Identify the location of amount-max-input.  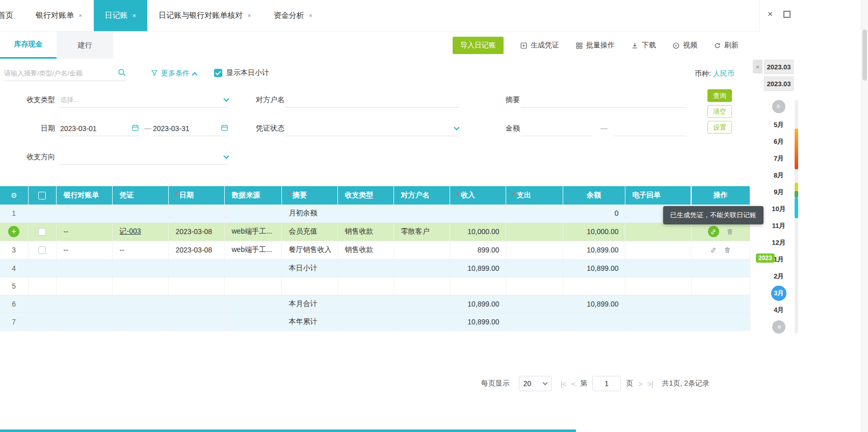
(650, 129).